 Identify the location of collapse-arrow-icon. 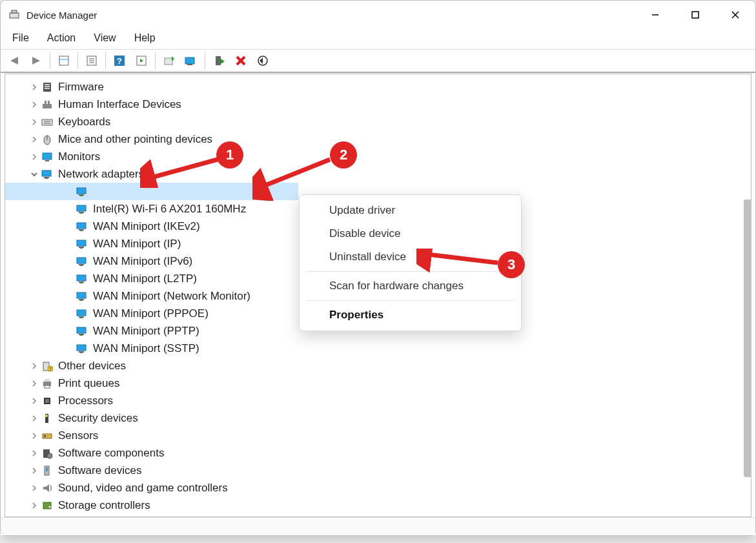
(34, 174).